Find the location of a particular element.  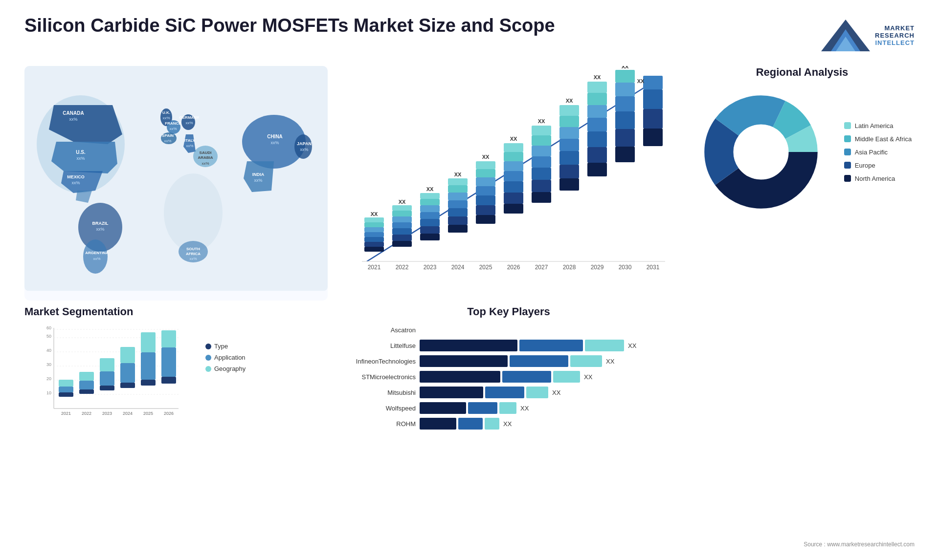

svg-text: 2026 is located at coordinates (514, 267).